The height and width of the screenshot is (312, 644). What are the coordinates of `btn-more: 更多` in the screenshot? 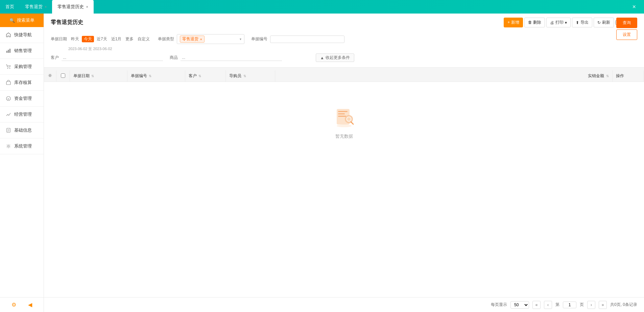 It's located at (129, 39).